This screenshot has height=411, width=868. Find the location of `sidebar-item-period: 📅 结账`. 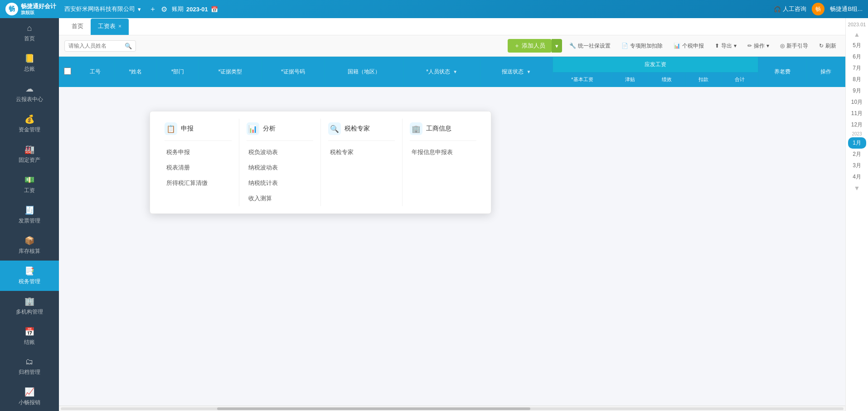

sidebar-item-period: 📅 结账 is located at coordinates (29, 336).